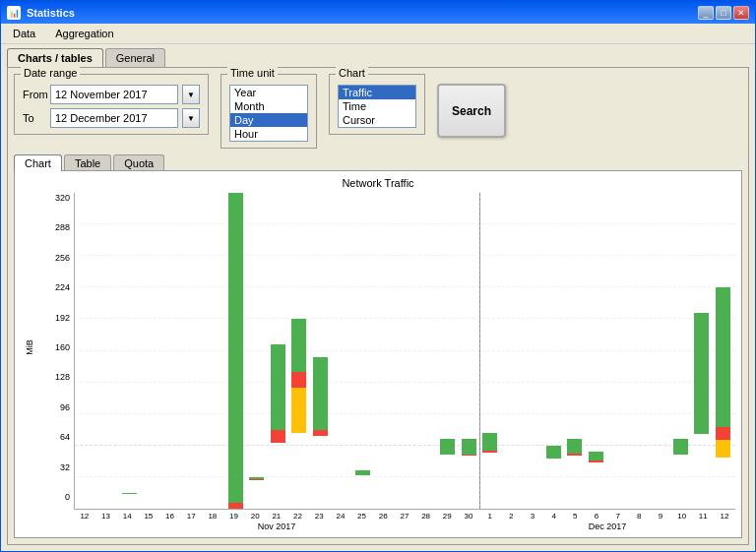 The width and height of the screenshot is (756, 552). What do you see at coordinates (661, 516) in the screenshot?
I see `x-label: 9` at bounding box center [661, 516].